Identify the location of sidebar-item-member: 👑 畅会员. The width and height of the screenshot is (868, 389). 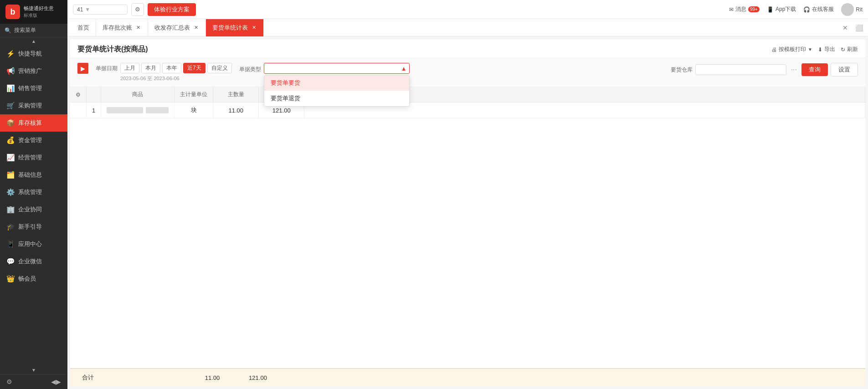
(34, 279).